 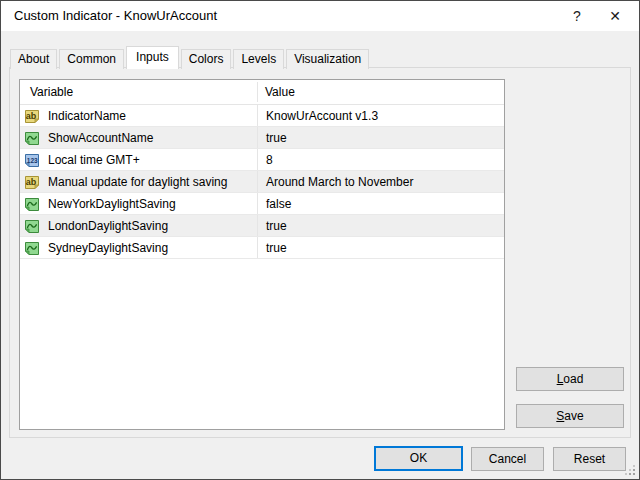 What do you see at coordinates (138, 160) in the screenshot?
I see `variable-cell: 123Local time GMT+` at bounding box center [138, 160].